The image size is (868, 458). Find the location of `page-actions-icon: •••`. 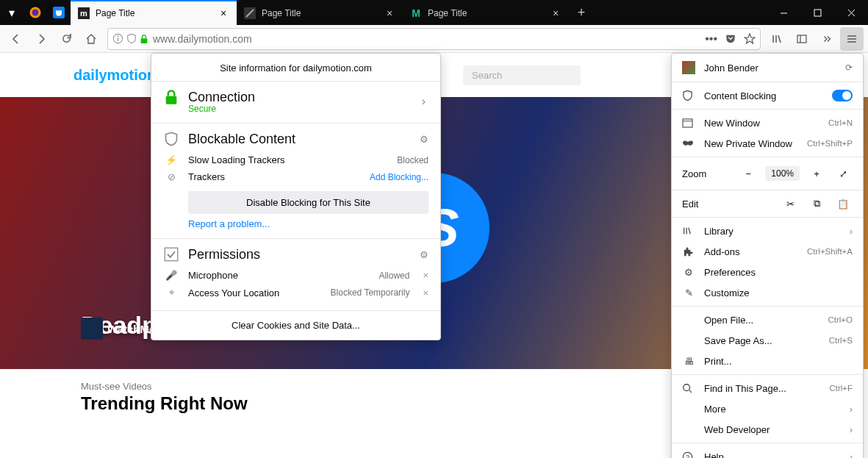

page-actions-icon: ••• is located at coordinates (711, 39).